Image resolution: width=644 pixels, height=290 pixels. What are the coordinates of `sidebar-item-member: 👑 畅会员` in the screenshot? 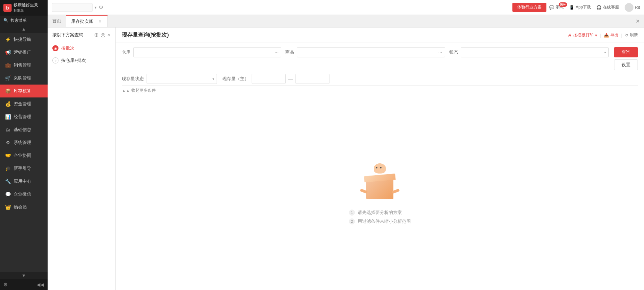 It's located at (24, 207).